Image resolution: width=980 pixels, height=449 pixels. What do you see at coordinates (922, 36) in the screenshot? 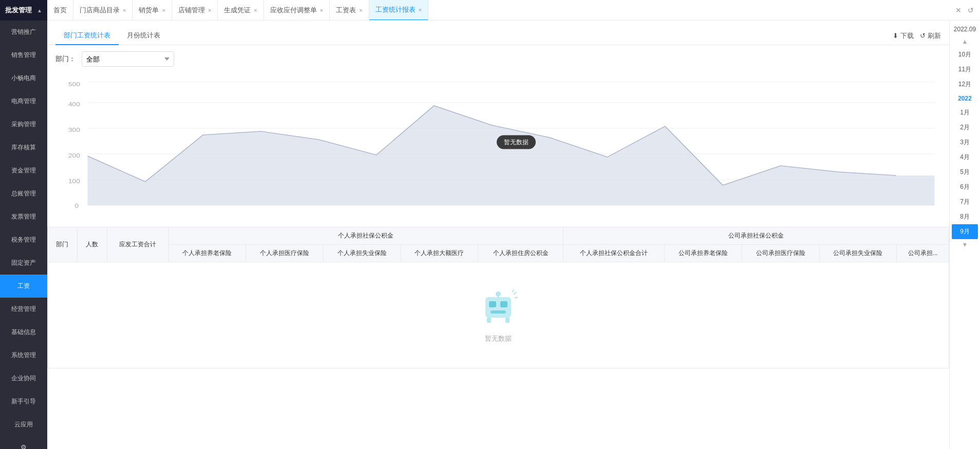
I see `refresh-icon: ↺` at bounding box center [922, 36].